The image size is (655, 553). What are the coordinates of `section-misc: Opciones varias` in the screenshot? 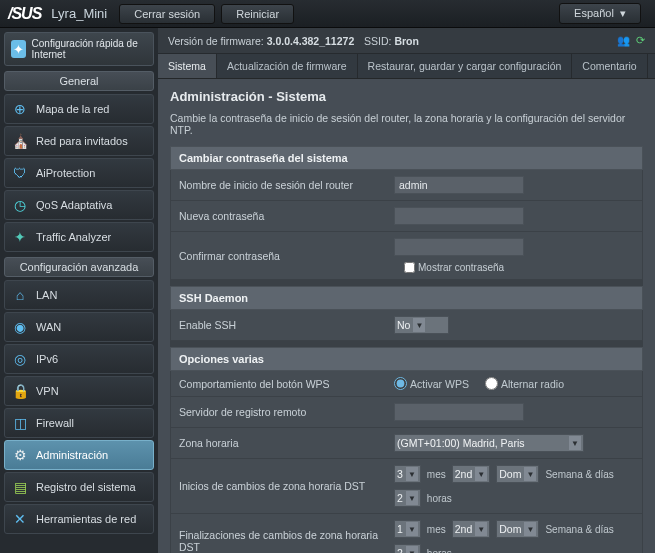 It's located at (406, 359).